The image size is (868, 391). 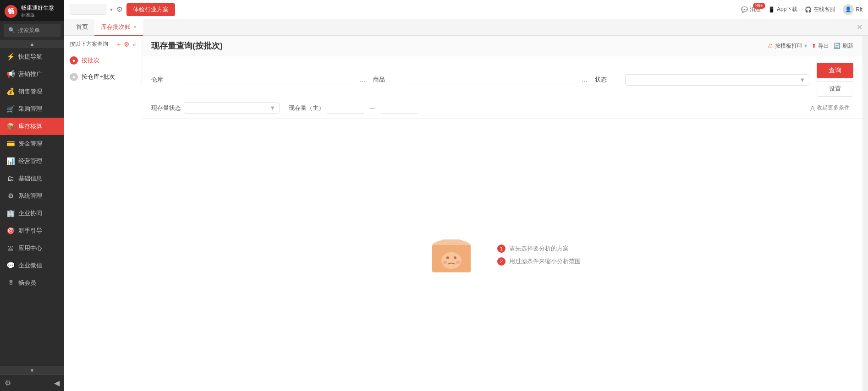 What do you see at coordinates (787, 46) in the screenshot?
I see `print-button: 🖨 按模板打印 ▾` at bounding box center [787, 46].